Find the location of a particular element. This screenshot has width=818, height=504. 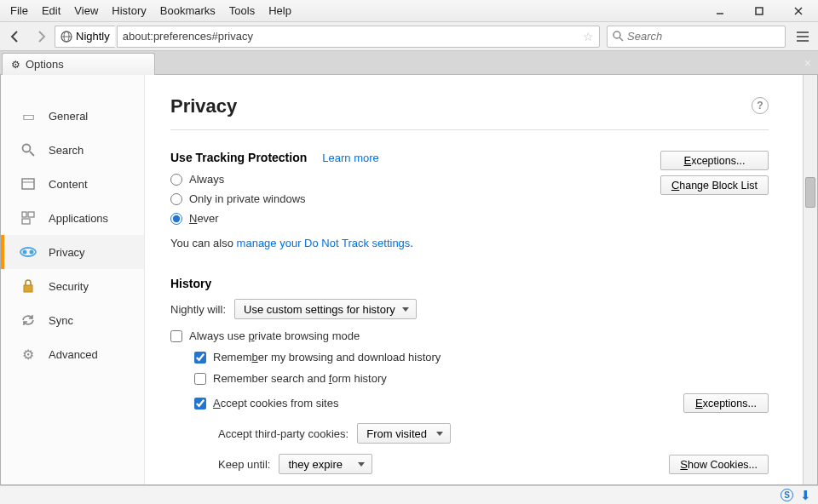

sidebar-item-sync: Sync is located at coordinates (72, 320).